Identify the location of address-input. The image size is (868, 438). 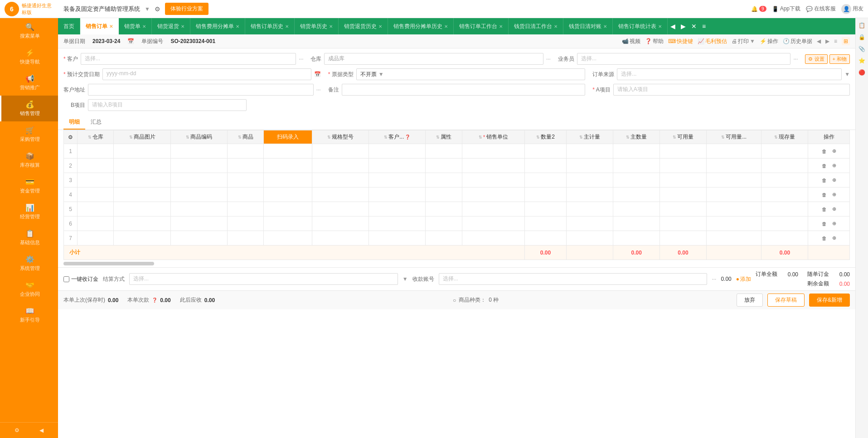
(201, 90).